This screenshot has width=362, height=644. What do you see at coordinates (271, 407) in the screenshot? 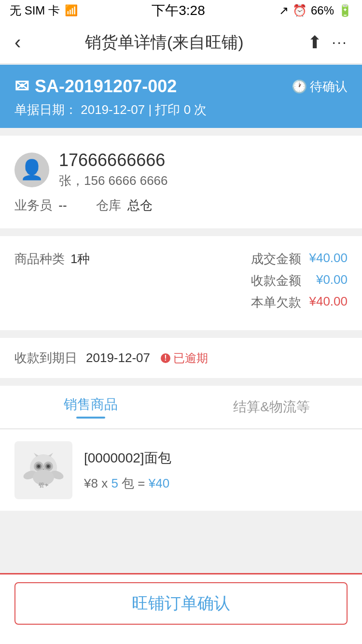
I see `tab-settlement: 结算&物流等` at bounding box center [271, 407].